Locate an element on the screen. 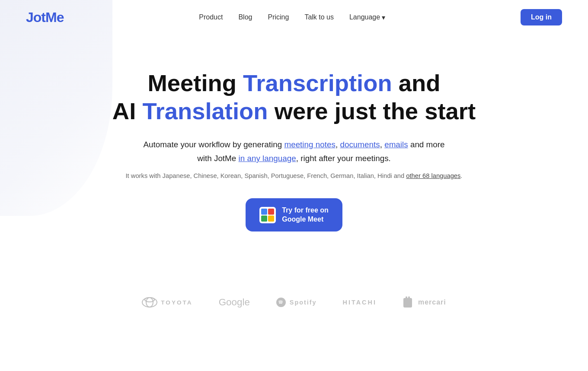  partner-logos: TOYOTA Google Spotify HITACHI mercari is located at coordinates (294, 304).